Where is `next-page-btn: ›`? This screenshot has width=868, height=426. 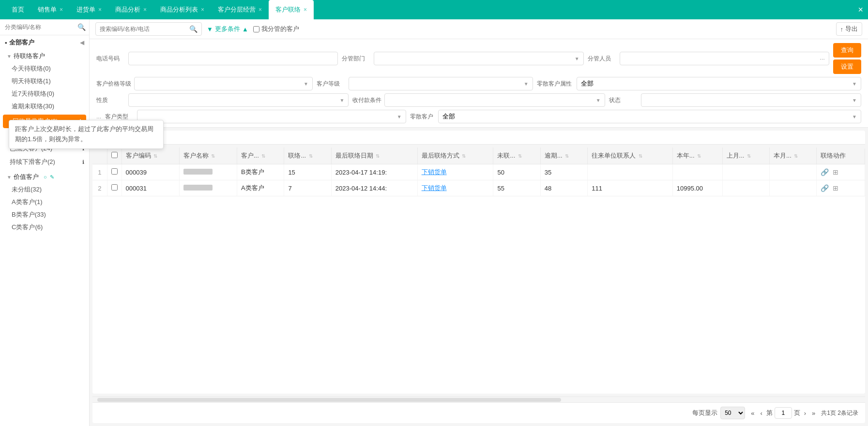
next-page-btn: › is located at coordinates (805, 413).